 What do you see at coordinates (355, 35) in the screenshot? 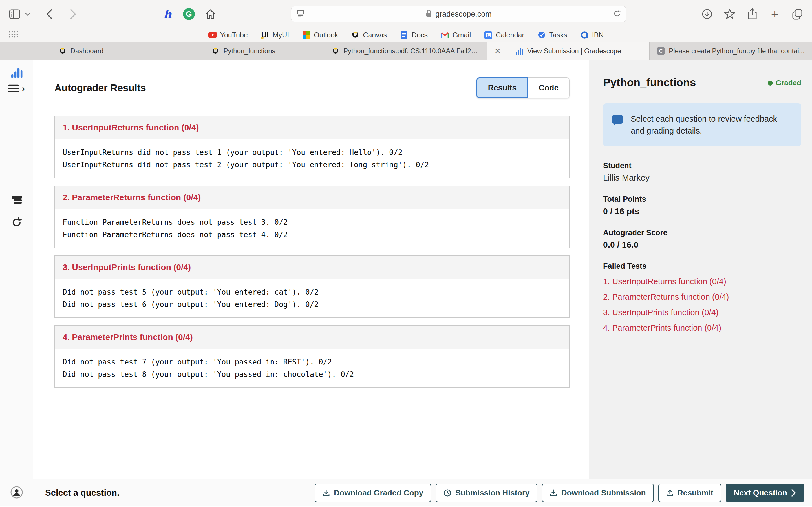
I see `canvas-icon` at bounding box center [355, 35].